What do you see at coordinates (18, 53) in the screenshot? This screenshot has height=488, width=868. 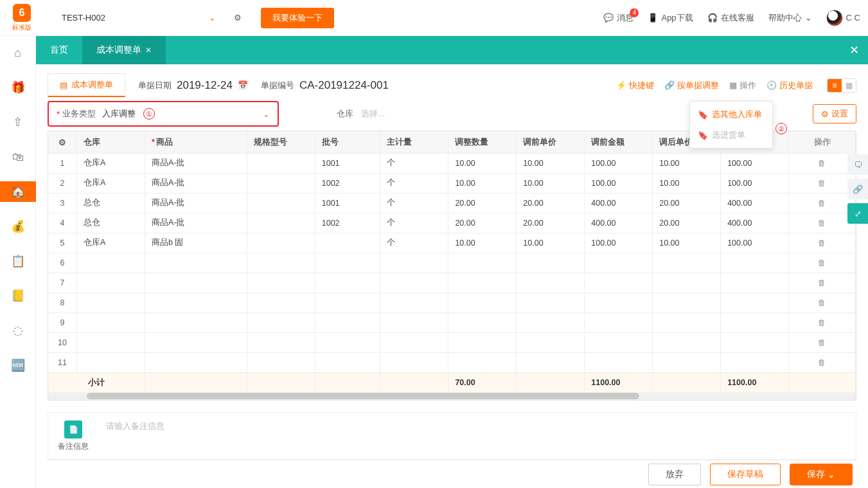 I see `sidebar-home: ⌂` at bounding box center [18, 53].